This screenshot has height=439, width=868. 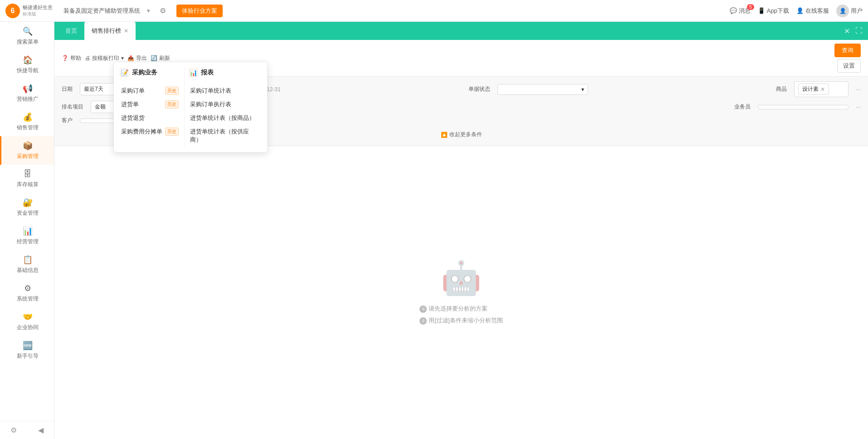 I want to click on goods-tag: 设计素 ✕, so click(x=814, y=89).